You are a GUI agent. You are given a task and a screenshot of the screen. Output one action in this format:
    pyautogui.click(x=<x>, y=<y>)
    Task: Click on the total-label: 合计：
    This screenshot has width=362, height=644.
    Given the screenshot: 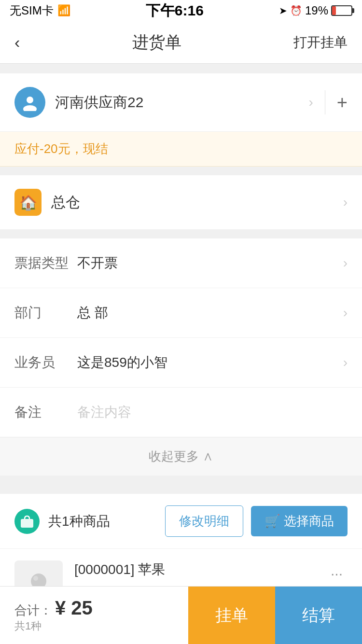 What is the action you would take?
    pyautogui.click(x=33, y=610)
    